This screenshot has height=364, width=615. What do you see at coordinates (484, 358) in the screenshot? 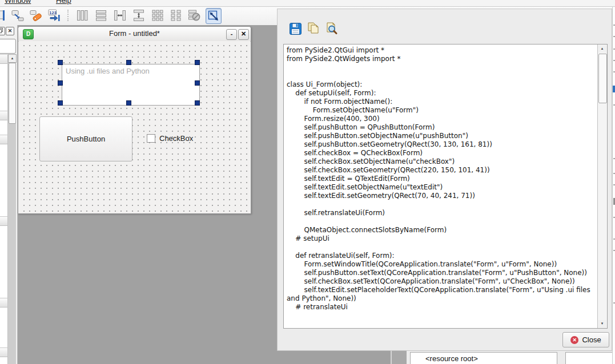
I see `resource-root-item: <resource root>` at bounding box center [484, 358].